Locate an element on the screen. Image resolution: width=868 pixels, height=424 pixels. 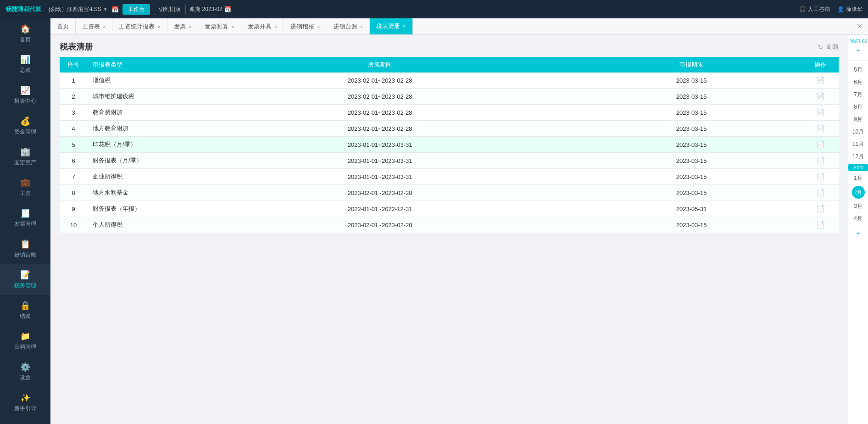
col-header-action: 操作 is located at coordinates (820, 65).